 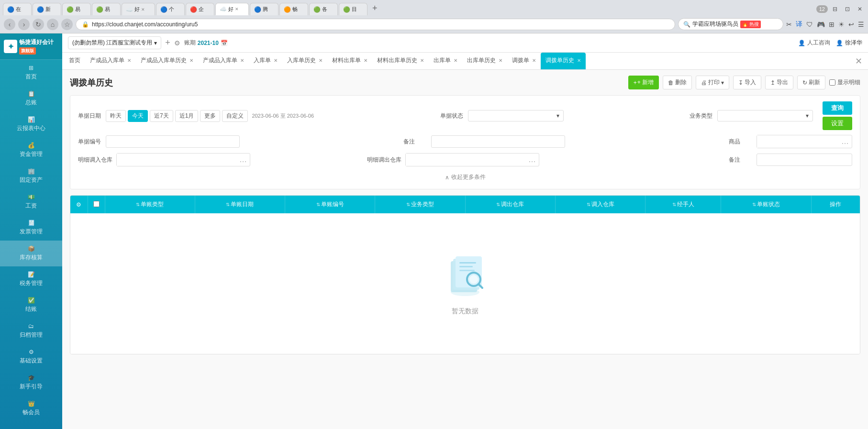 I want to click on sidebar-item-settle: ✅ 结账, so click(x=31, y=305).